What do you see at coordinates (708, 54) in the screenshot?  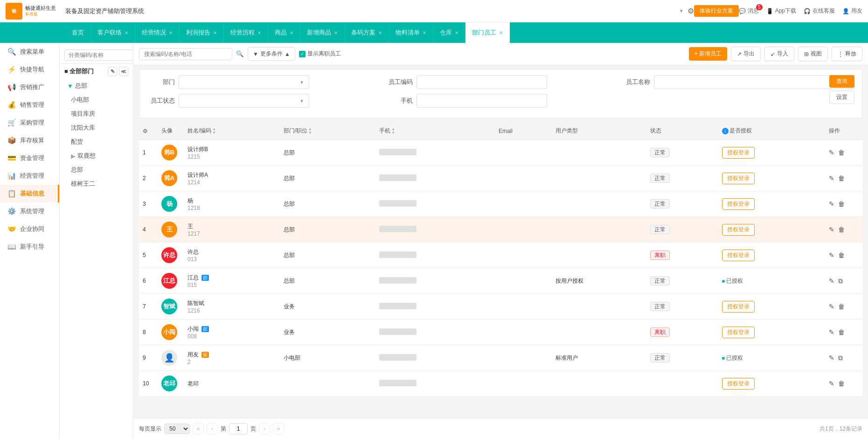 I see `add-employee-button: + 新增员工` at bounding box center [708, 54].